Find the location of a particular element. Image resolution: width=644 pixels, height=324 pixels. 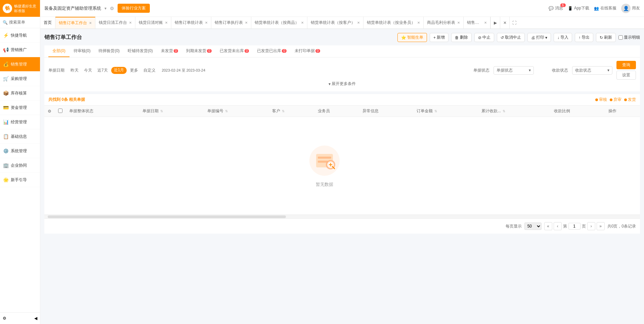

tab-sales-workbench: 销售订单工作台 ✕ is located at coordinates (75, 23).